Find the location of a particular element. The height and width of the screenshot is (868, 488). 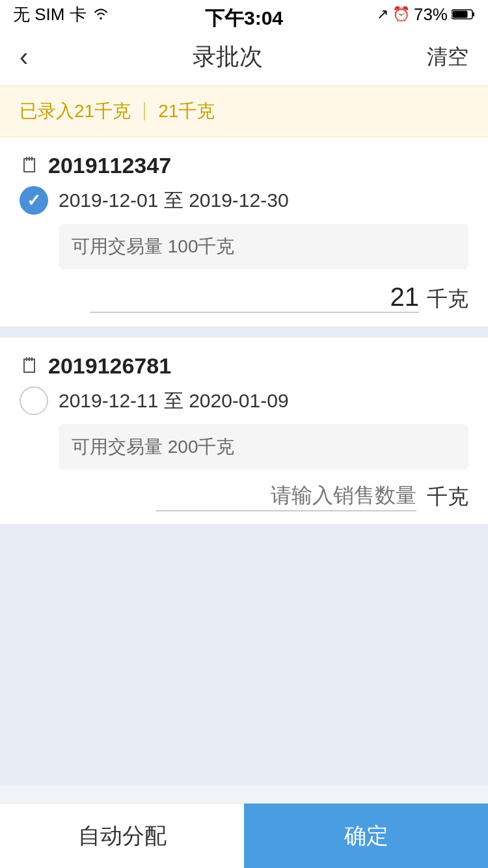

alarm-icon: ⏰ is located at coordinates (401, 14).